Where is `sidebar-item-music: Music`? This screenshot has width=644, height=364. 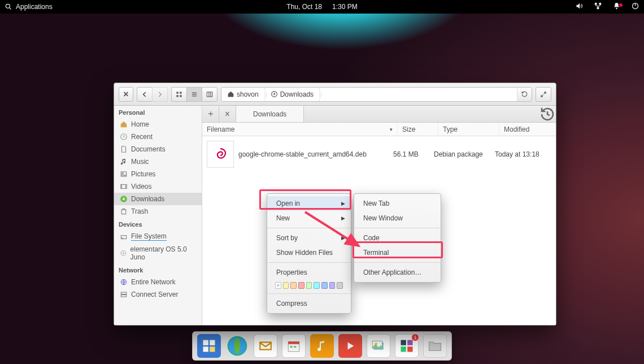
sidebar-item-music: Music is located at coordinates (158, 162).